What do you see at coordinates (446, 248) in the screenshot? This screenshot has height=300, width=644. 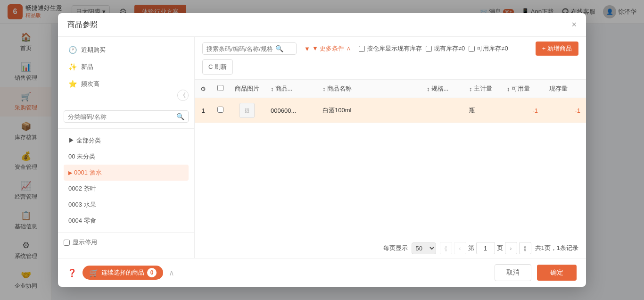 I see `first-page-btn: ⟪` at bounding box center [446, 248].